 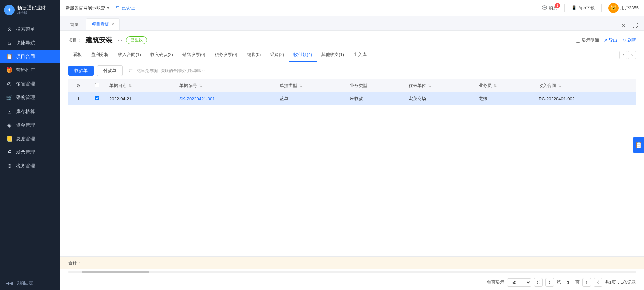 I want to click on scrollbar-track, so click(x=352, y=272).